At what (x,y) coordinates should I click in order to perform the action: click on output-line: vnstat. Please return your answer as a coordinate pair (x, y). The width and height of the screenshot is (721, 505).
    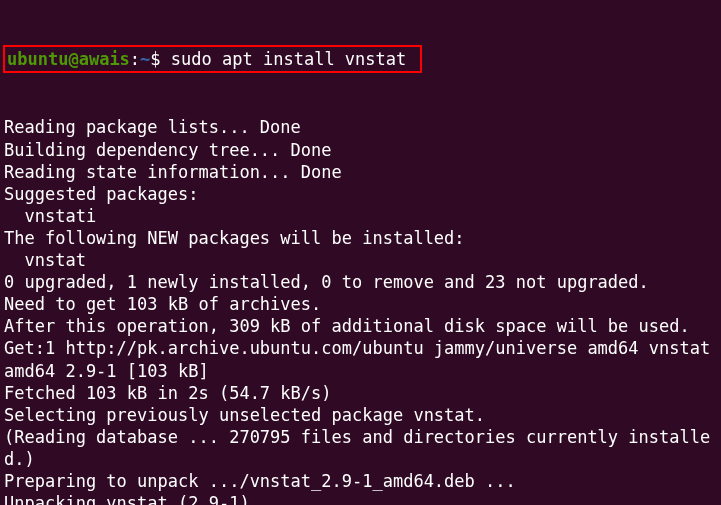
    Looking at the image, I should click on (360, 260).